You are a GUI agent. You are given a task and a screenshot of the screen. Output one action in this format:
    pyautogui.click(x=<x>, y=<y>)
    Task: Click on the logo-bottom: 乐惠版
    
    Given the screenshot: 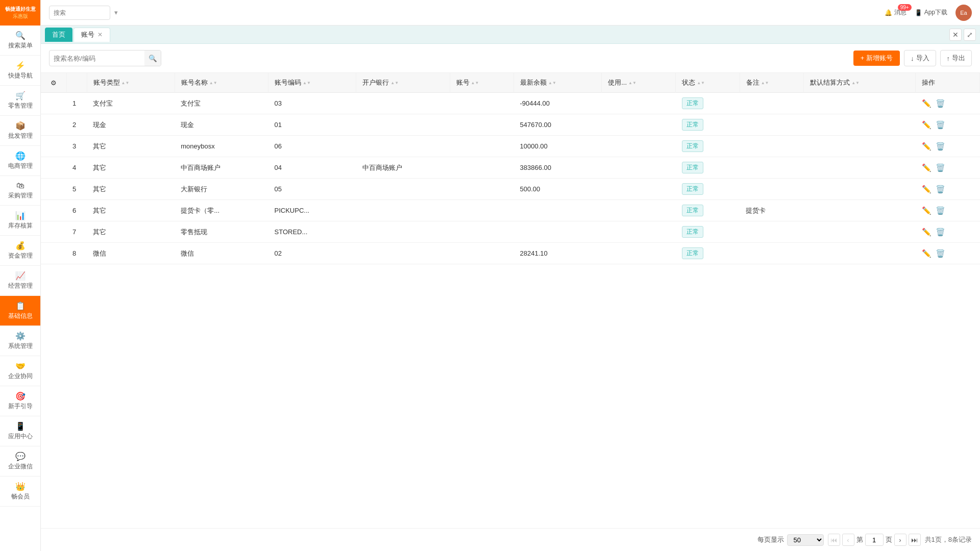 What is the action you would take?
    pyautogui.click(x=20, y=16)
    